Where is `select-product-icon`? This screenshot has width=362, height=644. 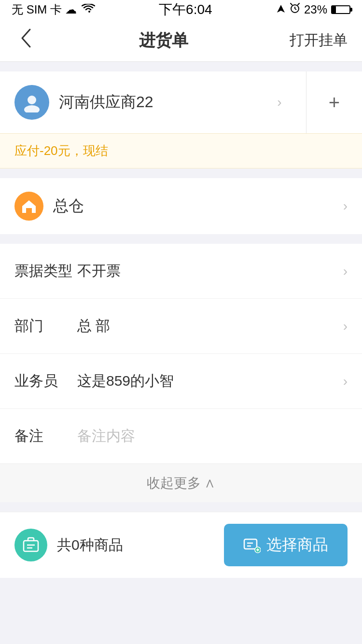
select-product-icon is located at coordinates (252, 545).